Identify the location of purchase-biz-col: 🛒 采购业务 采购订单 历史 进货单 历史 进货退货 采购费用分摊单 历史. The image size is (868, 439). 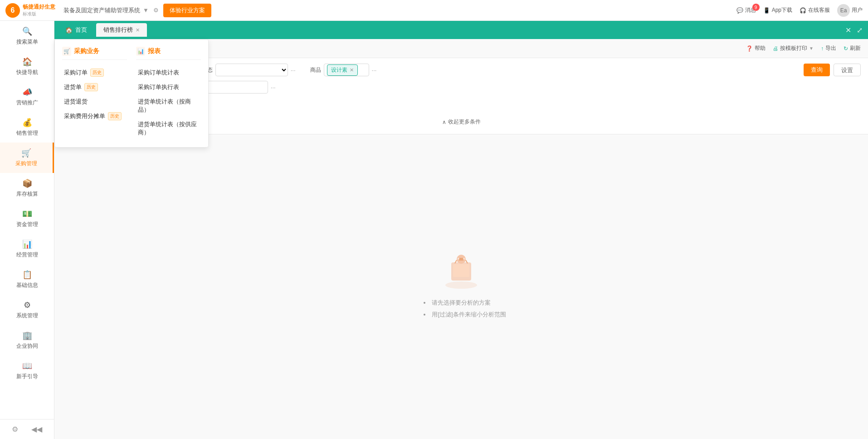
(94, 94).